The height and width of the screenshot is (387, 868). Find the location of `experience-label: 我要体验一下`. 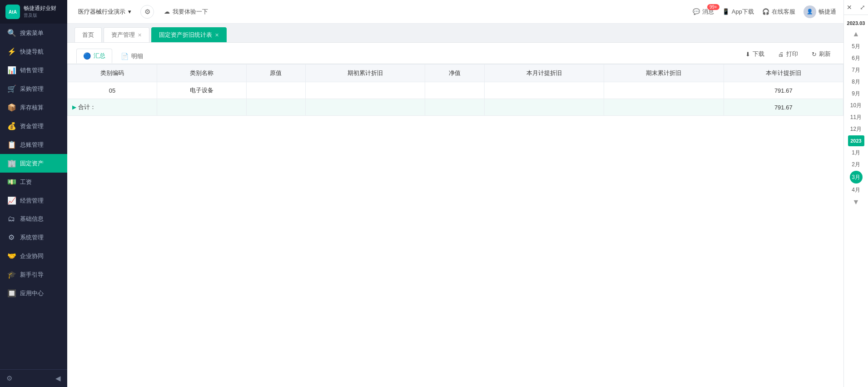

experience-label: 我要体验一下 is located at coordinates (190, 12).